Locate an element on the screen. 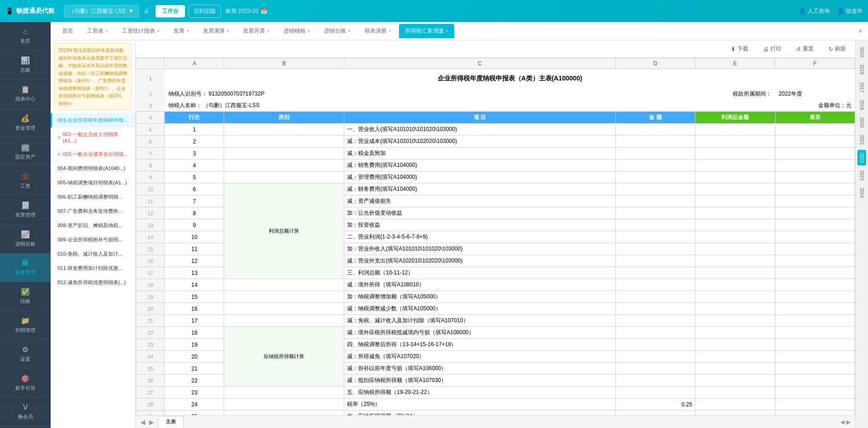  cell-index-5: 5 is located at coordinates (194, 177).